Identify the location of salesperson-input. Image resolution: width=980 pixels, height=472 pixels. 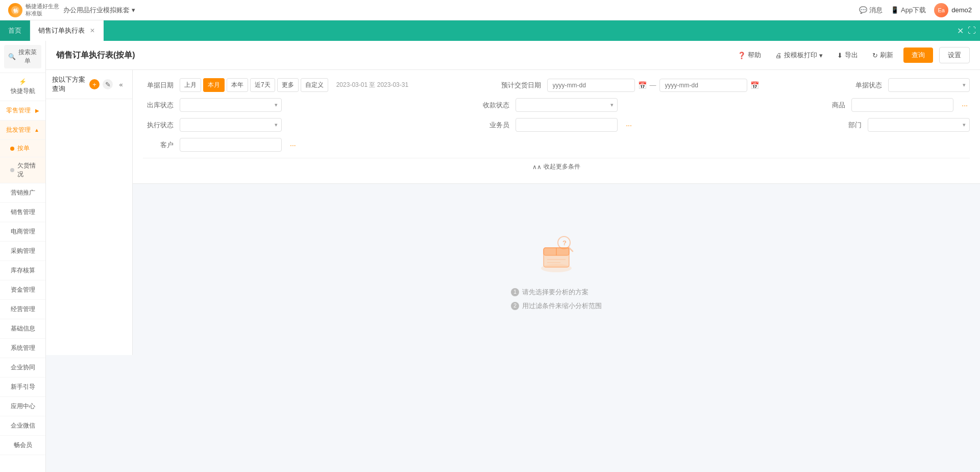
(567, 125).